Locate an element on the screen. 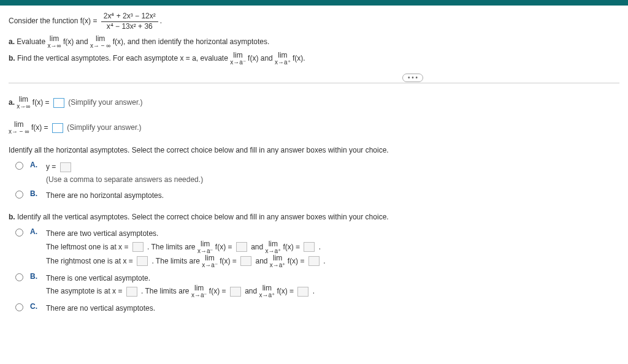 This screenshot has height=364, width=628. horiz-b-label: B. is located at coordinates (36, 194).